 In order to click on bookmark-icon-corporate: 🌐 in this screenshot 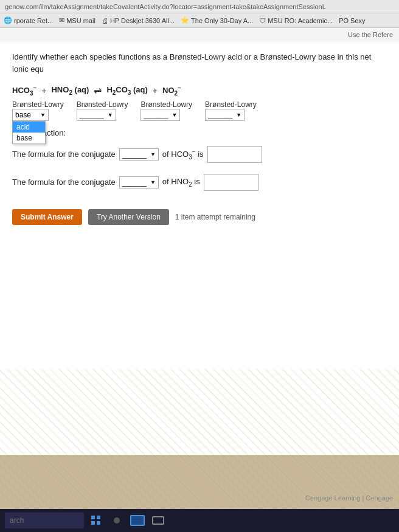, I will do `click(8, 21)`.